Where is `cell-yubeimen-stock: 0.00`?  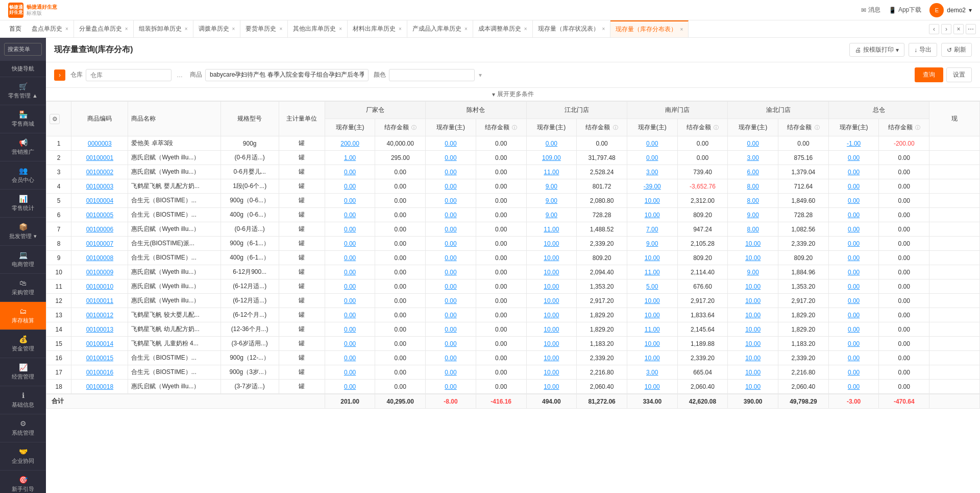 cell-yubeimen-stock: 0.00 is located at coordinates (753, 144).